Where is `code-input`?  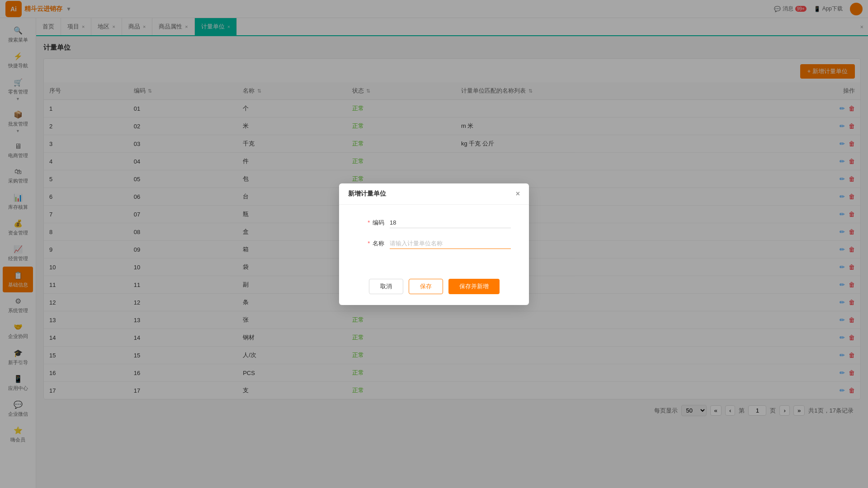 code-input is located at coordinates (450, 223).